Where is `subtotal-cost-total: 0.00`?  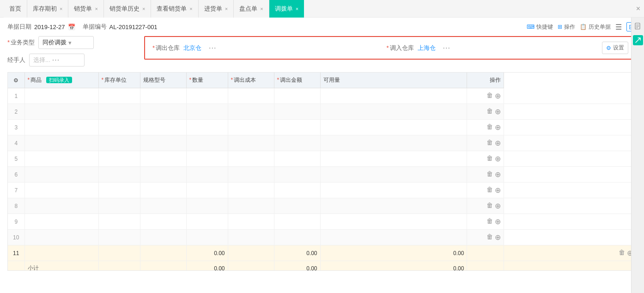 subtotal-cost-total: 0.00 is located at coordinates (297, 266).